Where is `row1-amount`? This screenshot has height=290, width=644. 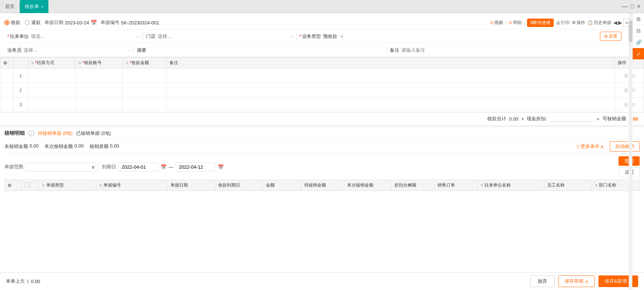
row1-amount is located at coordinates (145, 76).